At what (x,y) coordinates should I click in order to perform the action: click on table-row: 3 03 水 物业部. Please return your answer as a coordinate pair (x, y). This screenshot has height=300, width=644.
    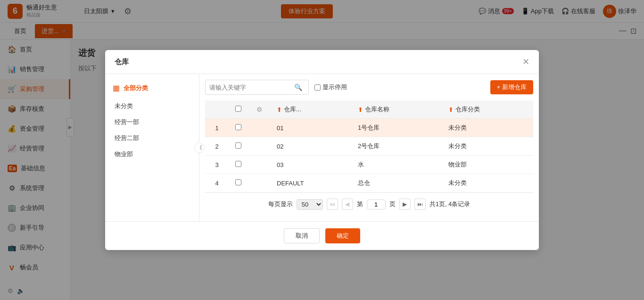
    Looking at the image, I should click on (369, 165).